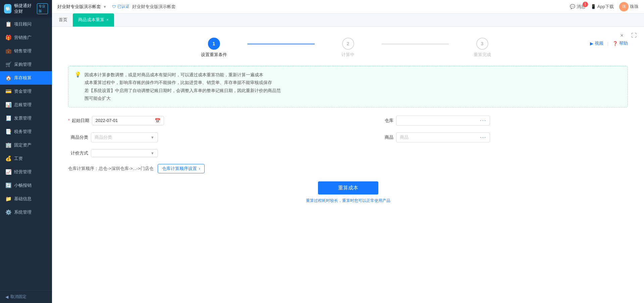 The width and height of the screenshot is (644, 303). Describe the element at coordinates (348, 87) in the screenshot. I see `info-notice-box: 💡 因成本计算参数调整，或是对商品成本有疑问时，可以通过成本重算功能，重新计算一…` at that location.